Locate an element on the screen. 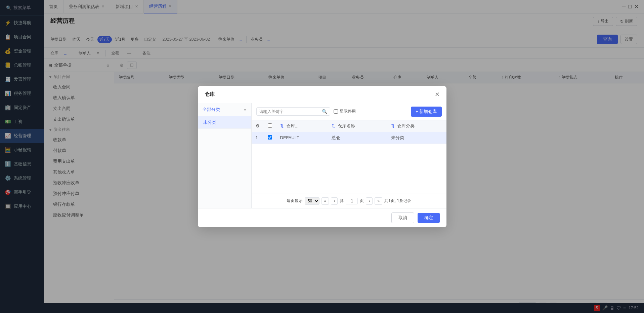 The image size is (644, 313). dialog-header: 仓库 ✕ is located at coordinates (322, 95).